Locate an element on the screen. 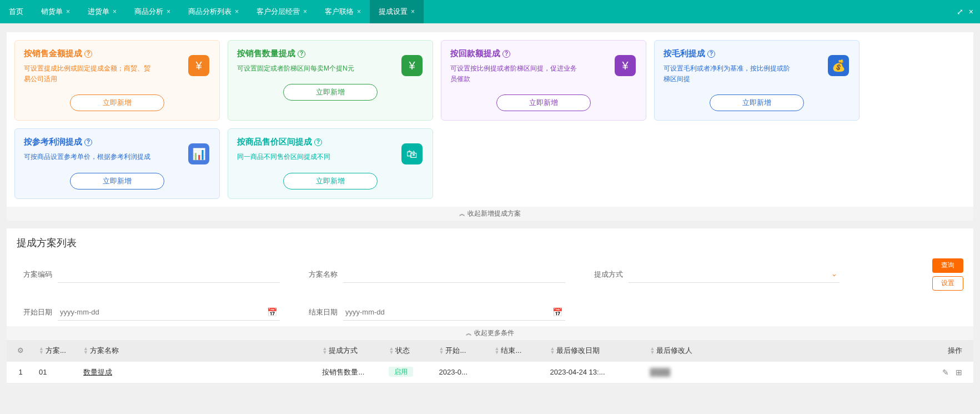  col-mod-by: ▲▼最后修改人 is located at coordinates (784, 351).